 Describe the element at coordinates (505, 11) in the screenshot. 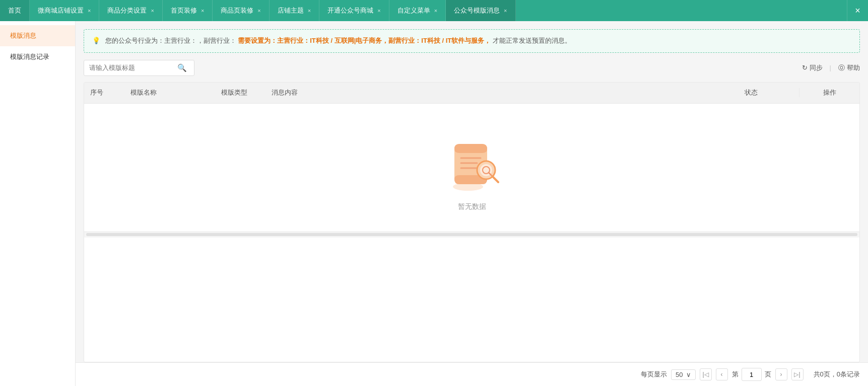

I see `nav-template-msg-close: ×` at that location.